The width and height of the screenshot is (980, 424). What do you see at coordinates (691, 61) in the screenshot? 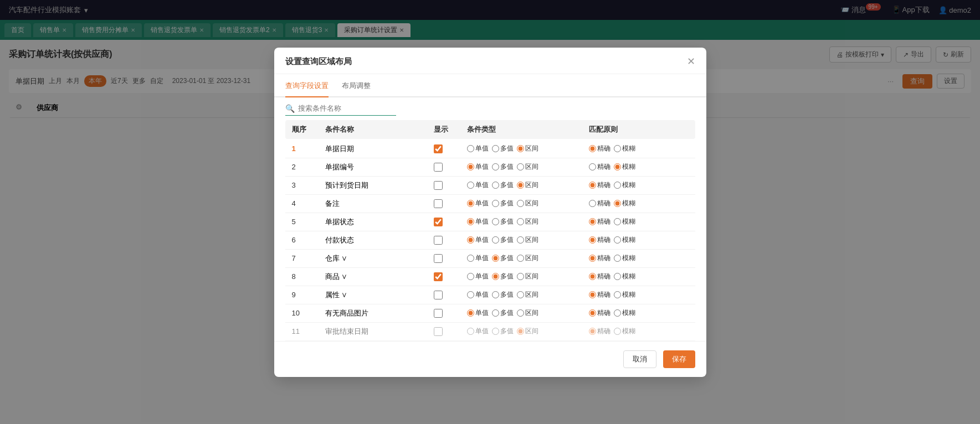
I see `dialog-close-btn: ✕` at bounding box center [691, 61].